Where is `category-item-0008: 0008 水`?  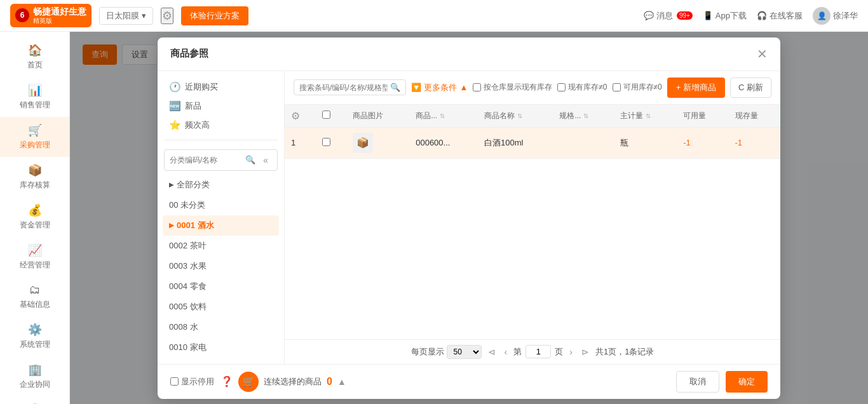 category-item-0008: 0008 水 is located at coordinates (221, 327).